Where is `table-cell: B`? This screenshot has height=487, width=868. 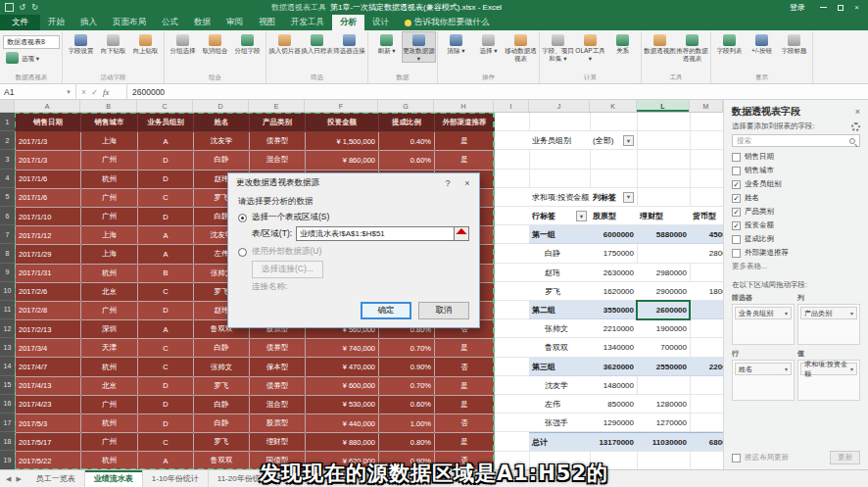 table-cell: B is located at coordinates (167, 272).